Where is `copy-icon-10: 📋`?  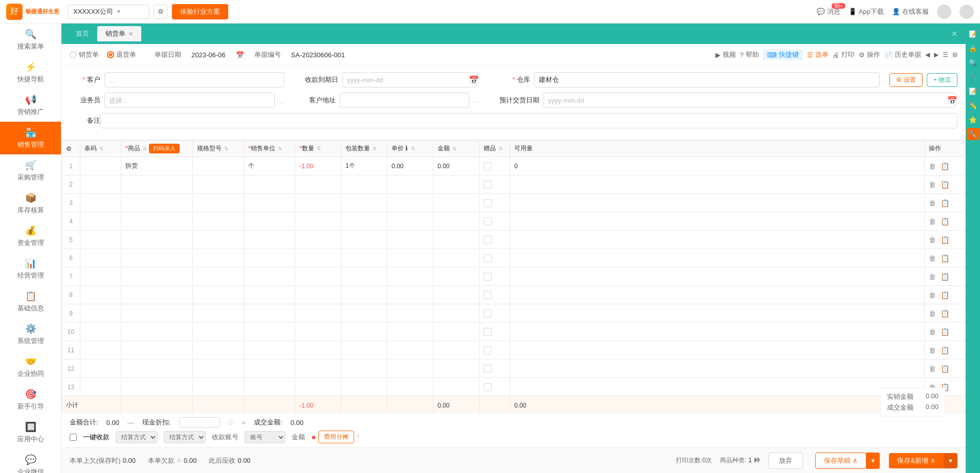
copy-icon-10: 📋 is located at coordinates (945, 350).